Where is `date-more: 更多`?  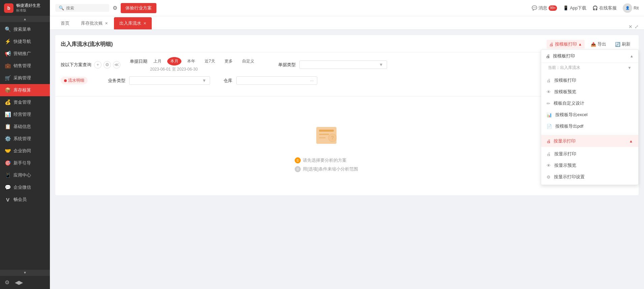 date-more: 更多 is located at coordinates (229, 61).